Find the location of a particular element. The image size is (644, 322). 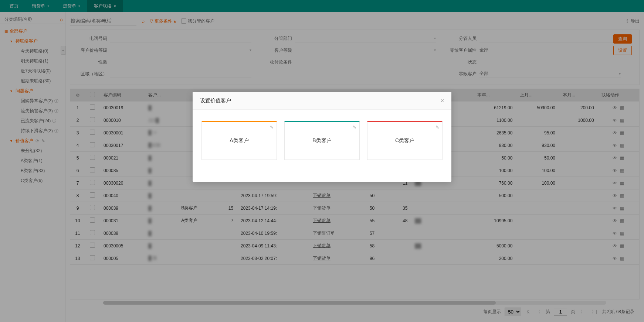

modal-title: 设置价值客户 is located at coordinates (216, 101).